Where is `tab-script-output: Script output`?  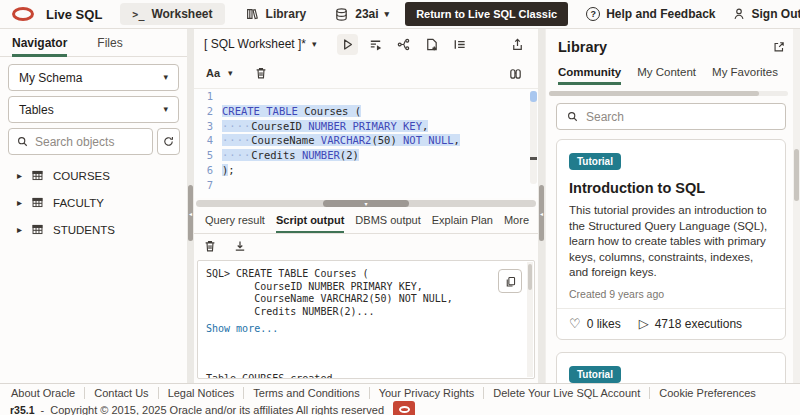
tab-script-output: Script output is located at coordinates (310, 220).